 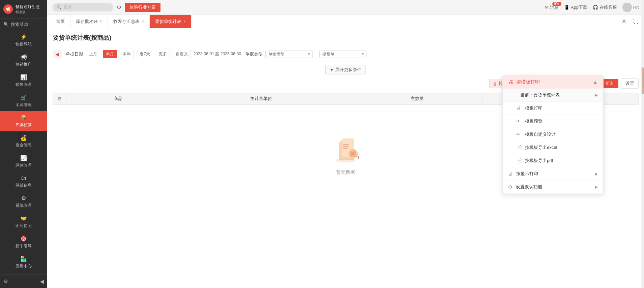 I want to click on sidebar-item-finance: 💰 资金管理, so click(x=24, y=141).